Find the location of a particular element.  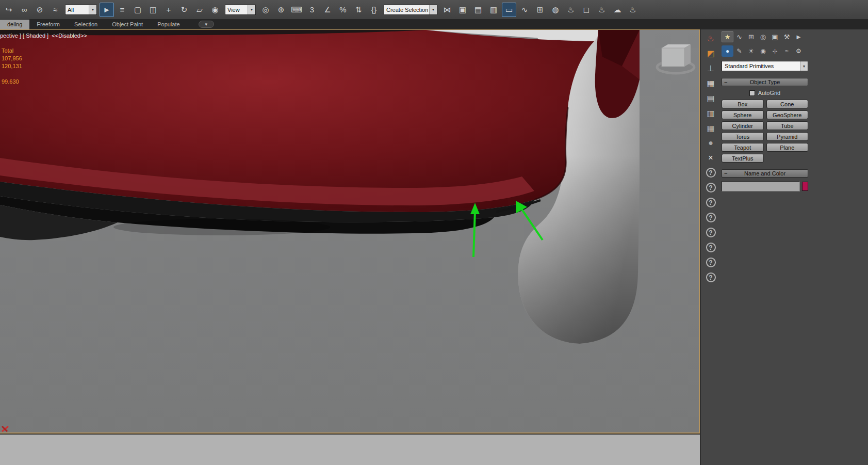

dropdown-arrow-icon: ▼ is located at coordinates (433, 10).